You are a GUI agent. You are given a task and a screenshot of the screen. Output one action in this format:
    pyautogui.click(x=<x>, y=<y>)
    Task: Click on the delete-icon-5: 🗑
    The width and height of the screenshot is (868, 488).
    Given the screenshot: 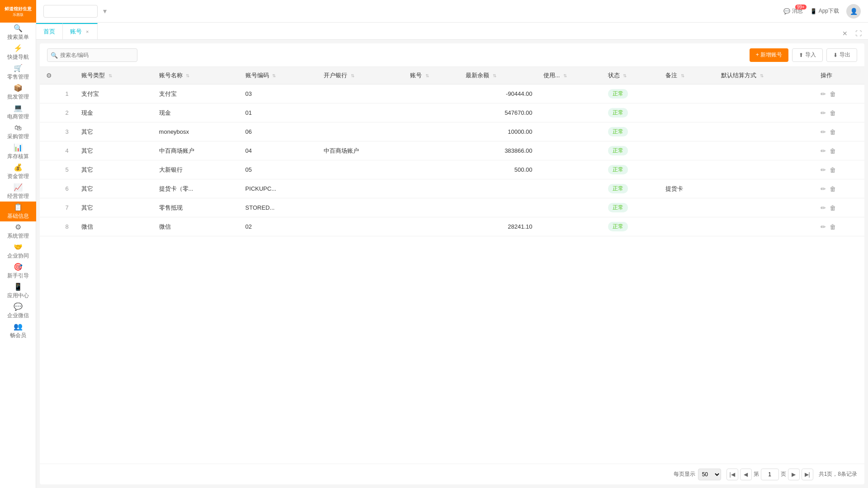 What is the action you would take?
    pyautogui.click(x=833, y=189)
    